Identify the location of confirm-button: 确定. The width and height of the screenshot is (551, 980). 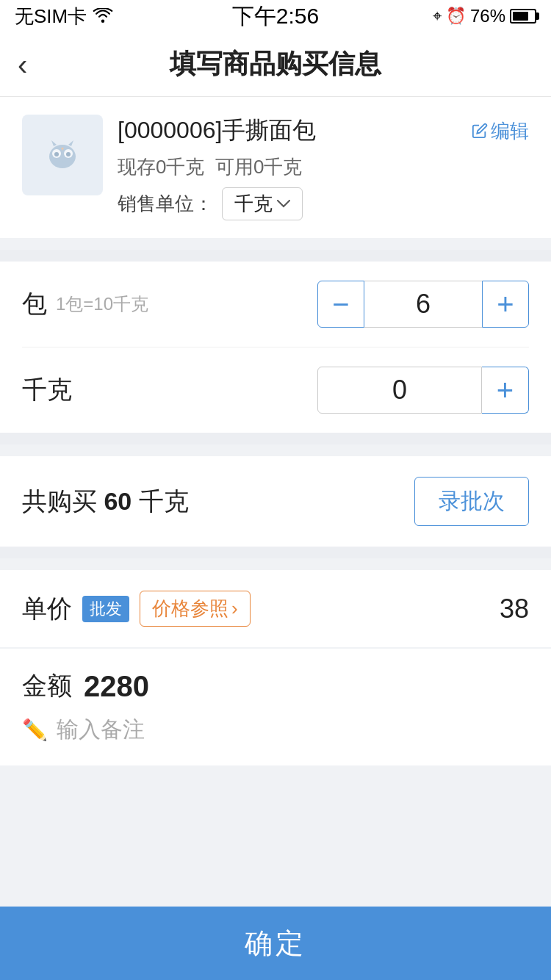
(276, 943).